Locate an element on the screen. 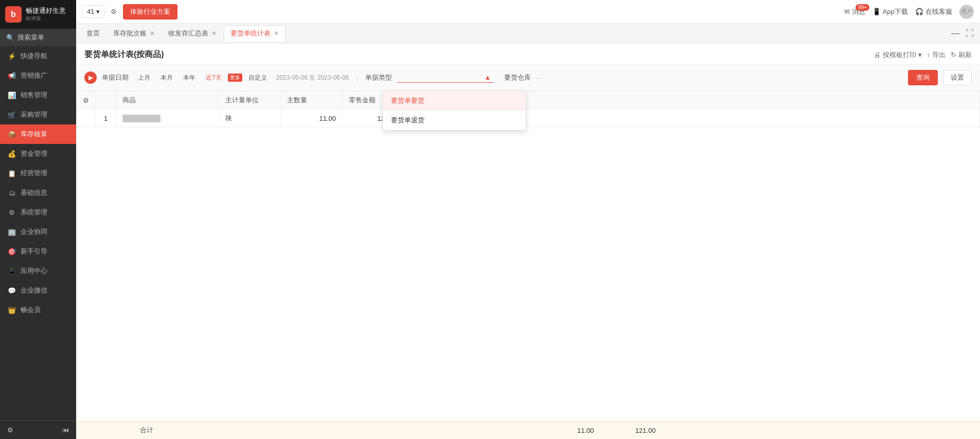  table-header-row: ⚙ 商品 主计量单位 主数量 零售金额 is located at coordinates (528, 101).